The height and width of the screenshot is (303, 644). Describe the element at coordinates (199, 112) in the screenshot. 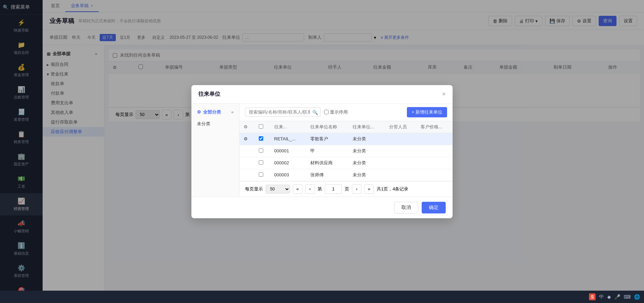

I see `category-settings-icon: ⚙` at that location.